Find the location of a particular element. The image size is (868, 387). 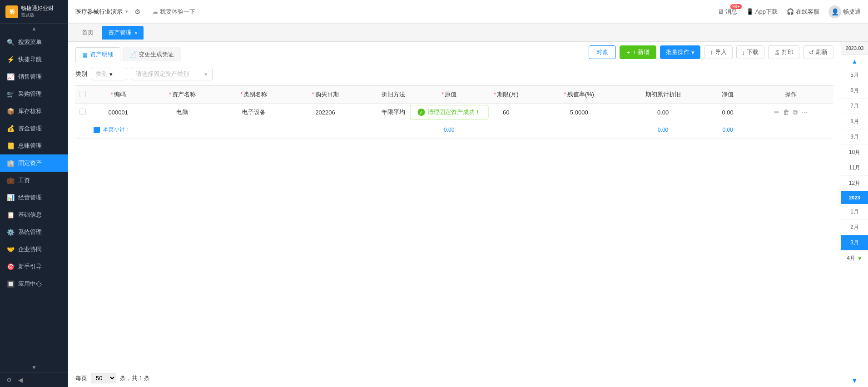

th-category: *类别名称 is located at coordinates (253, 94).